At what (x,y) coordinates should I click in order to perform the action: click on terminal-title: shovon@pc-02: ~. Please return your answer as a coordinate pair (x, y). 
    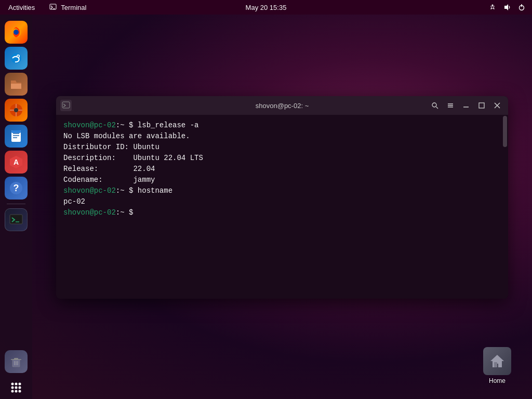
    Looking at the image, I should click on (282, 106).